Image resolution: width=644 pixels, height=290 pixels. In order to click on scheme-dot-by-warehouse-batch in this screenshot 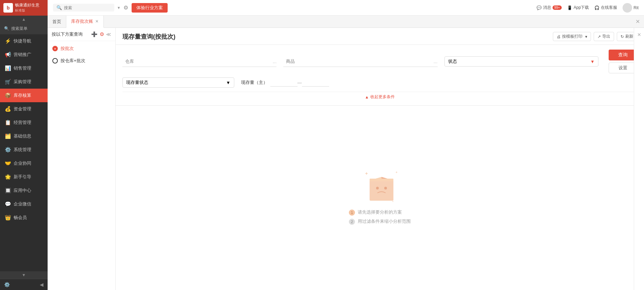, I will do `click(55, 61)`.